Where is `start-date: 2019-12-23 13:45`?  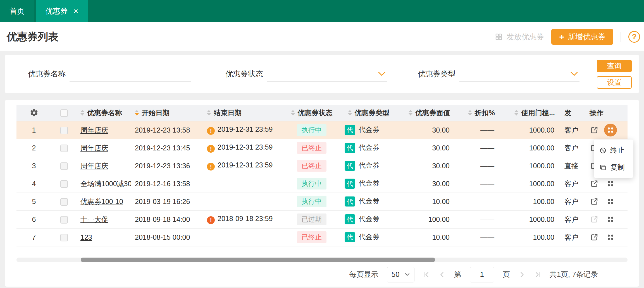 start-date: 2019-12-23 13:45 is located at coordinates (167, 148).